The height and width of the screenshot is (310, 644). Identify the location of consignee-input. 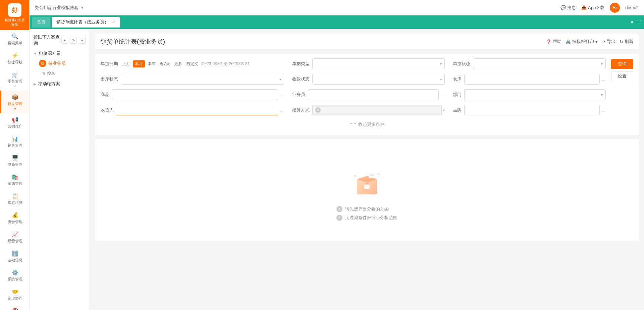
(197, 110).